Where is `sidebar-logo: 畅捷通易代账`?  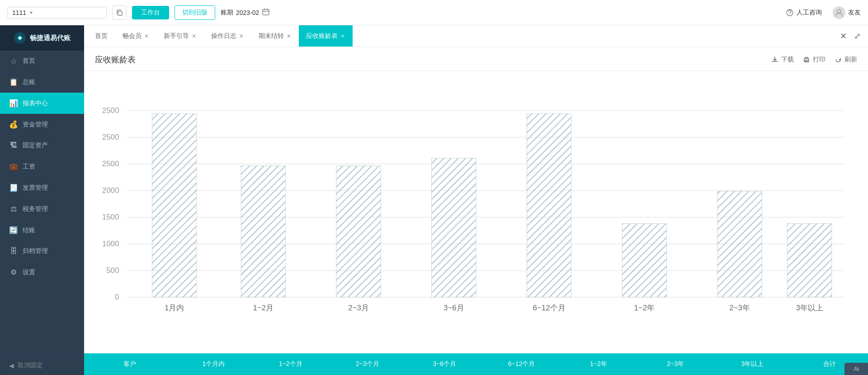 sidebar-logo: 畅捷通易代账 is located at coordinates (42, 38).